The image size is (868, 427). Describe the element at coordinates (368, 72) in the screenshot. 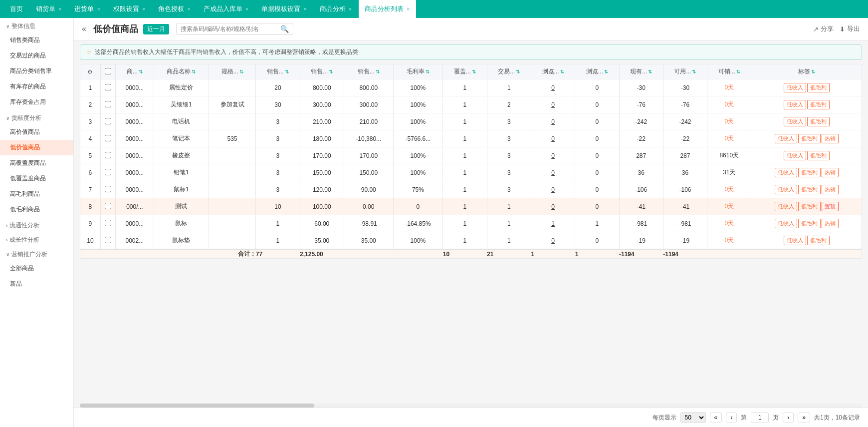

I see `col-sales2: 销售...⇅` at that location.